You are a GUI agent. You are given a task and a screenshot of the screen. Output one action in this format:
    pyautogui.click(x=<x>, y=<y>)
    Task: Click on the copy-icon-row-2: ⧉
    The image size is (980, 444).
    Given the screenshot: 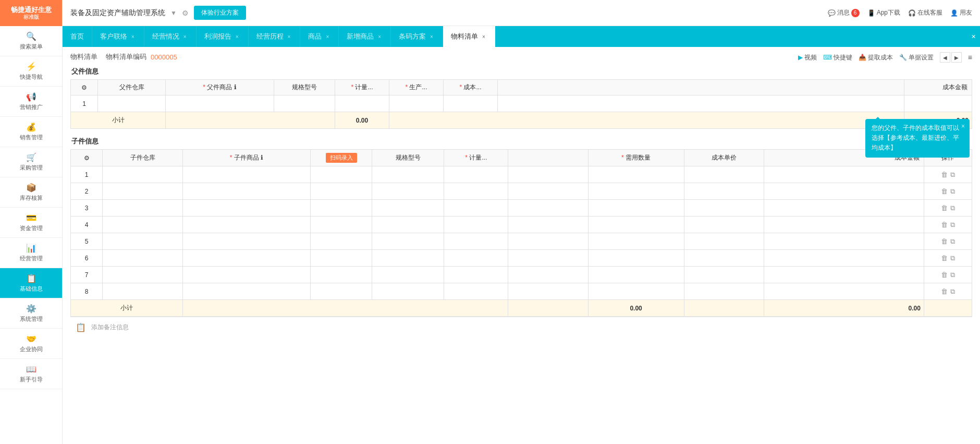 What is the action you would take?
    pyautogui.click(x=953, y=191)
    